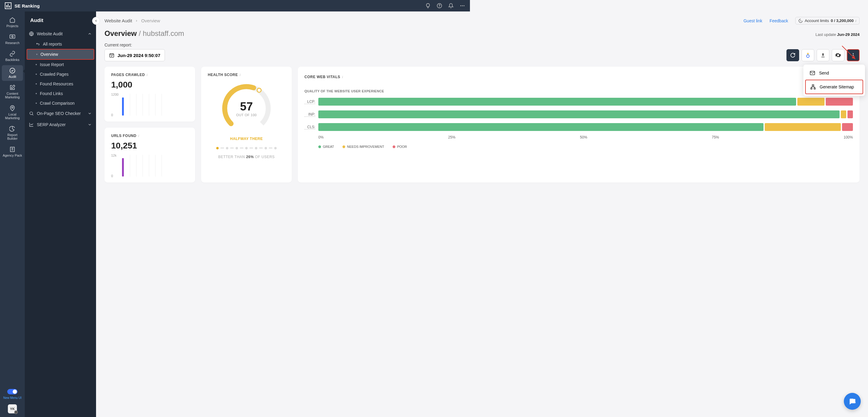 The width and height of the screenshot is (868, 417). What do you see at coordinates (112, 55) in the screenshot?
I see `calendar-icon` at bounding box center [112, 55].